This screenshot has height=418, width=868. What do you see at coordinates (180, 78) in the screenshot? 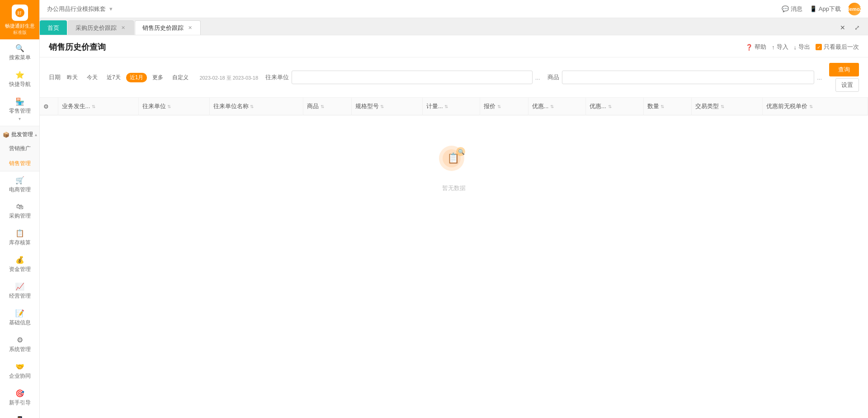
I see `date-custom: 自定义` at bounding box center [180, 78].